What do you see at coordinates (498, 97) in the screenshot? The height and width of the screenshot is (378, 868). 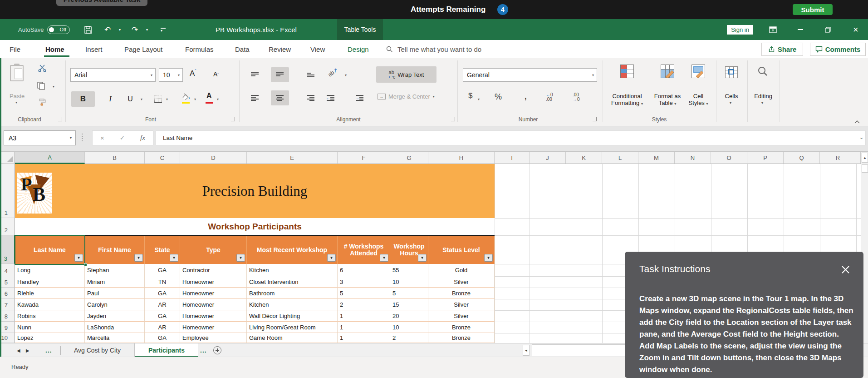 I see `percent-icon: %` at bounding box center [498, 97].